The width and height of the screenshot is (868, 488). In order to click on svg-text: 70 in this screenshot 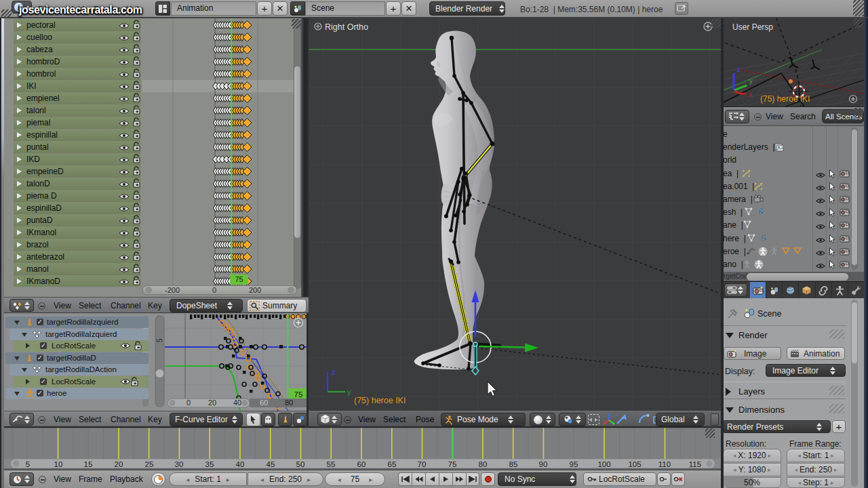, I will do `click(422, 464)`.